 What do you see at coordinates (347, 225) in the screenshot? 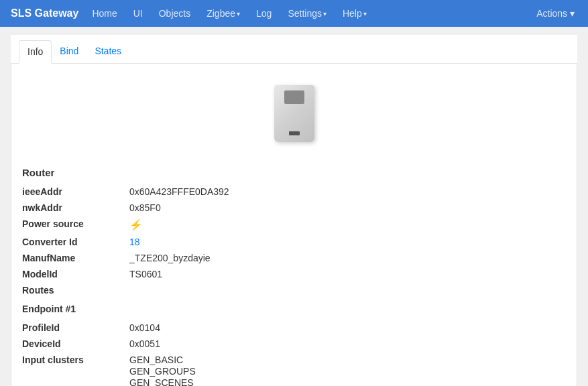
I see `power-source-icon: ⚡` at bounding box center [347, 225].